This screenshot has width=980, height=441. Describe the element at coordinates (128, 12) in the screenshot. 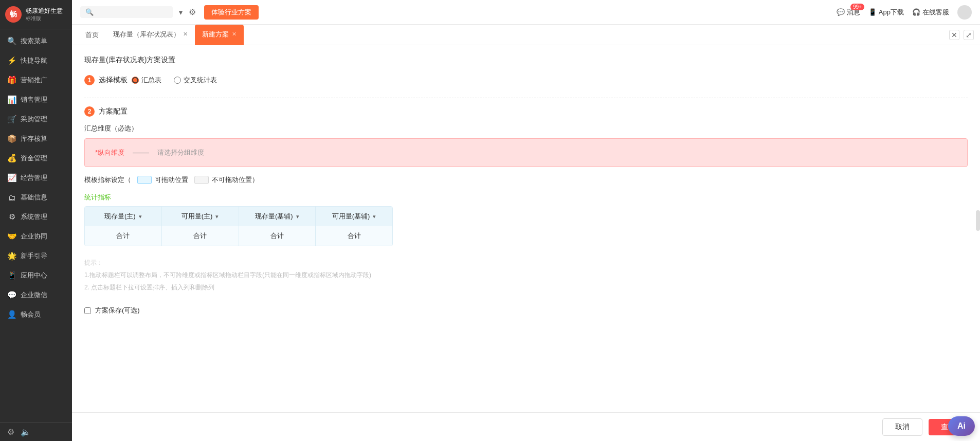

I see `search-input` at that location.